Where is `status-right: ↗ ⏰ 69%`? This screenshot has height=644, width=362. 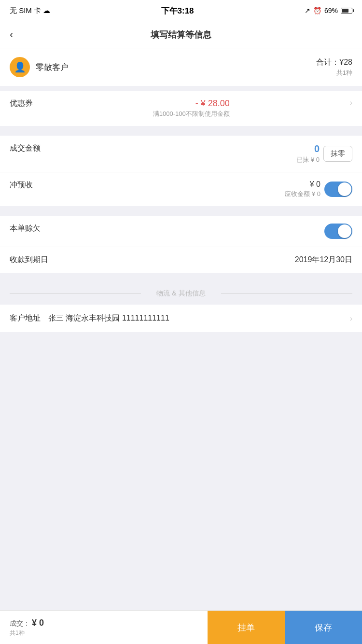
status-right: ↗ ⏰ 69% is located at coordinates (328, 11).